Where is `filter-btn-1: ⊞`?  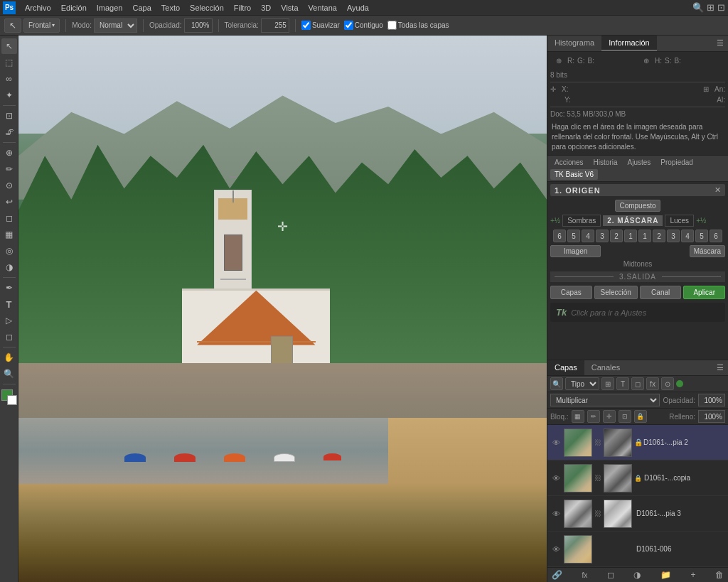 filter-btn-1: ⊞ is located at coordinates (608, 384).